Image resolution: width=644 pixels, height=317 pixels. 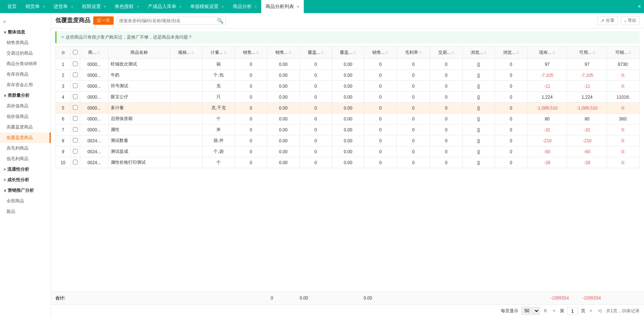 I want to click on nav-home: 首页, so click(x=12, y=7).